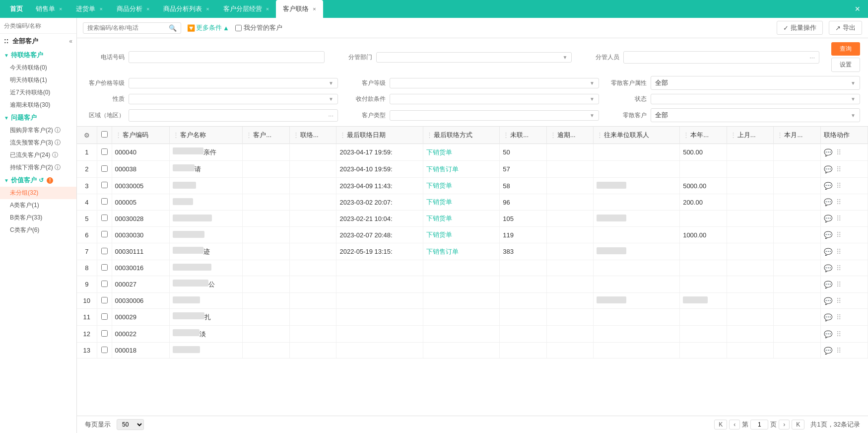 The height and width of the screenshot is (433, 868). Describe the element at coordinates (38, 143) in the screenshot. I see `sidebar-item-churn-warning: 流失预警客户(3) ⓘ` at that location.